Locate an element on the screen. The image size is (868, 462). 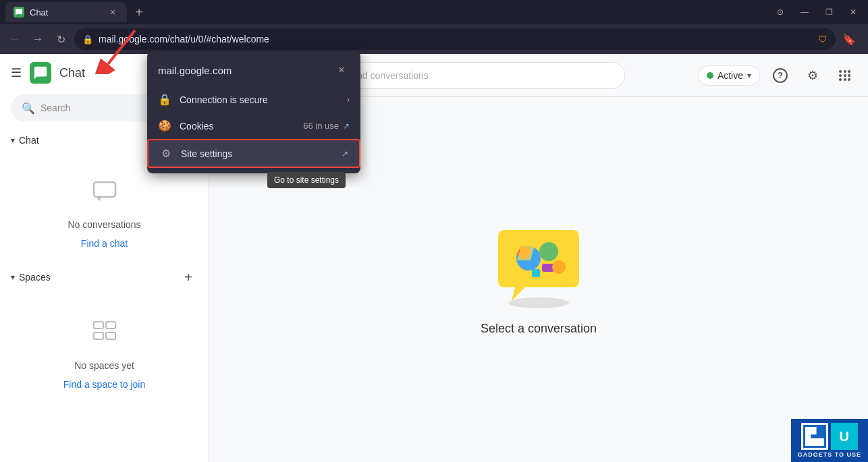
spaces-section-title: Spaces is located at coordinates (35, 277).